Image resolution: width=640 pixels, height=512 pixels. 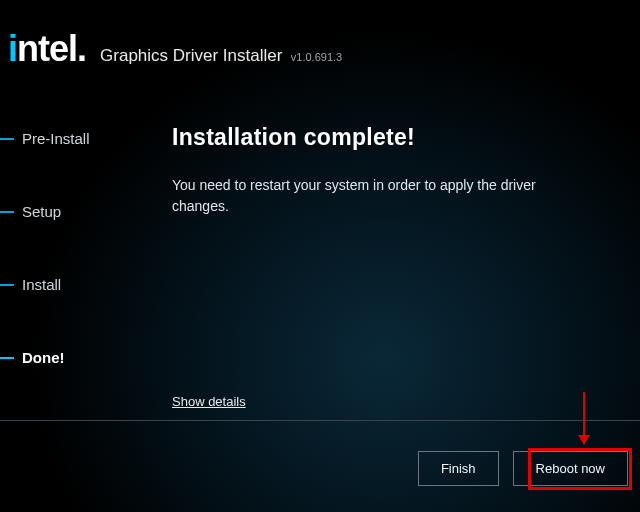 I want to click on sidebar-item-done: Done!, so click(x=69, y=358).